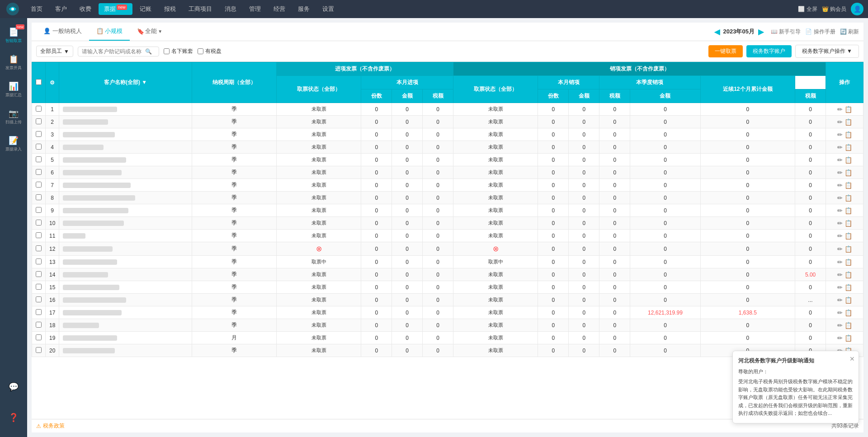 This screenshot has height=437, width=868. What do you see at coordinates (37, 9) in the screenshot?
I see `nav-home: 首页` at bounding box center [37, 9].